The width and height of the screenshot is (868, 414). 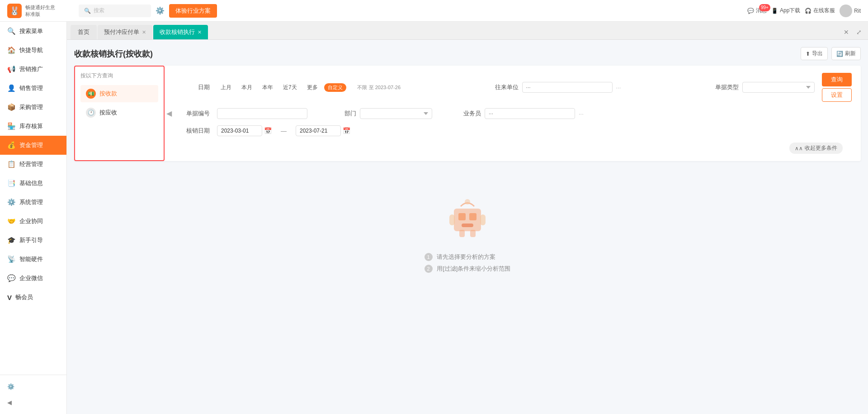 I want to click on staff-dots: ···, so click(x=581, y=114).